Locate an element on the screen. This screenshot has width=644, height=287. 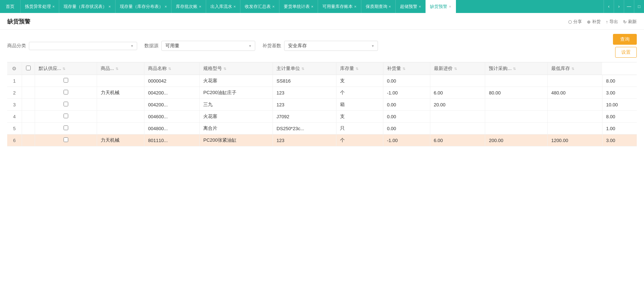
th-code: 商品... ⇅ is located at coordinates (121, 69).